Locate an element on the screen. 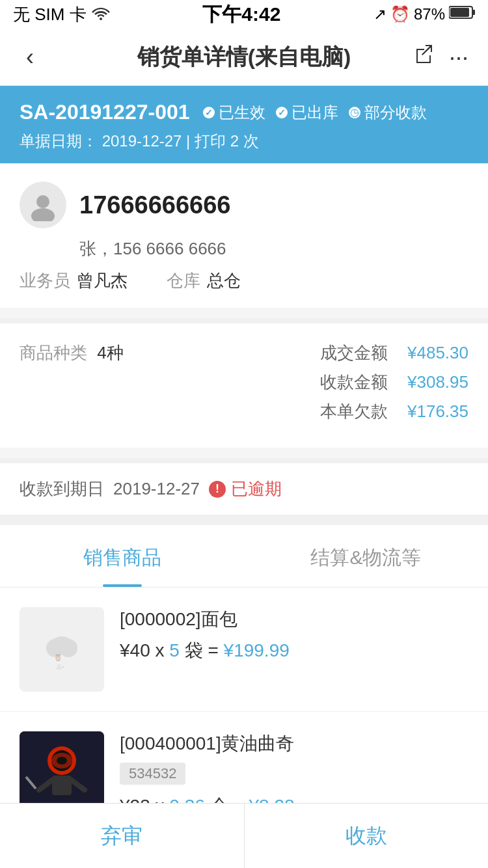 This screenshot has height=868, width=488. product-image-0: 🦉 品+ is located at coordinates (62, 649).